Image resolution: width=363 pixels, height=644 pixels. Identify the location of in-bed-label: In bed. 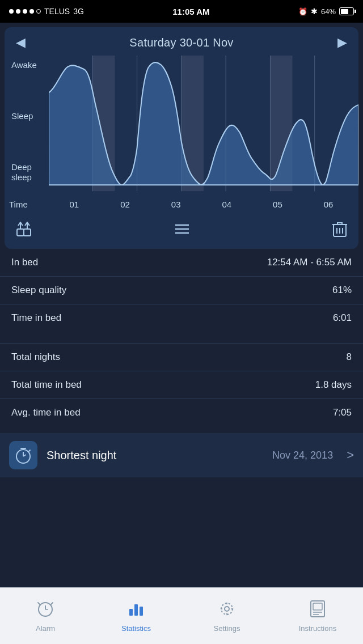
(25, 262).